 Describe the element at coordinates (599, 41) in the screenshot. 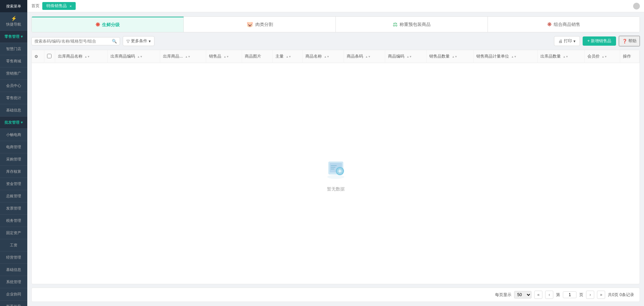

I see `add-product-button: + 新增销售品` at that location.